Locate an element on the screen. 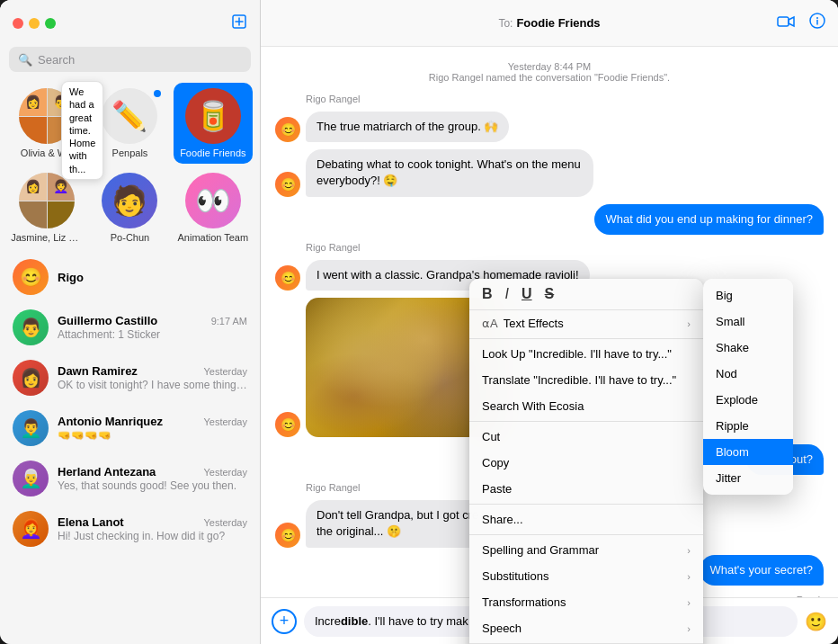 The height and width of the screenshot is (644, 838). paste-menu-item: Paste is located at coordinates (586, 489).